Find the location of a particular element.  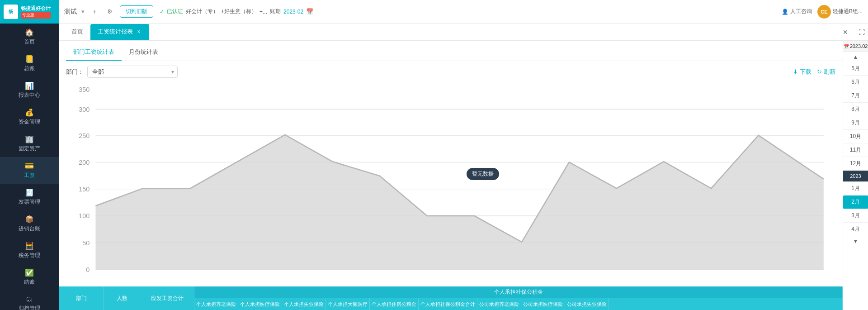

month-list: 5月6月7月8月9月10月11月12月20231月2月3月4月 is located at coordinates (855, 149).